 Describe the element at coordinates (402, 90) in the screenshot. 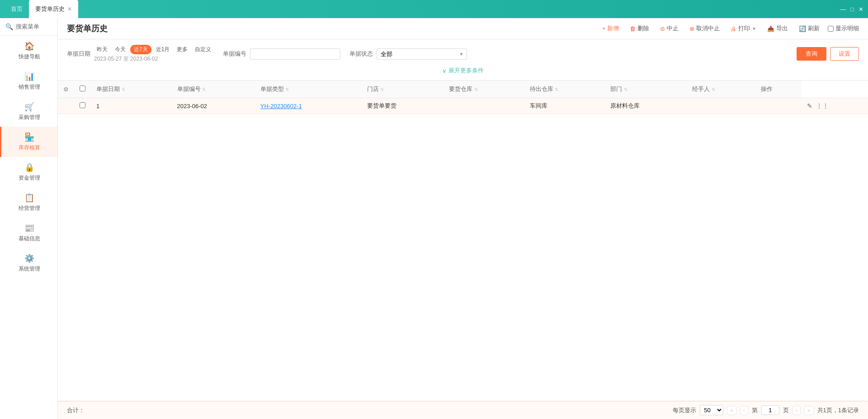

I see `col-store: 门店 ⇅` at that location.